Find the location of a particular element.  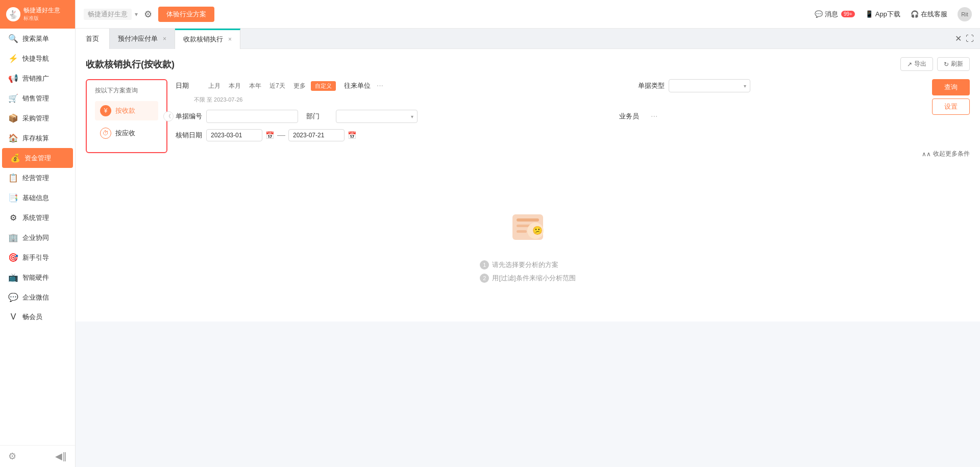

filter-option-by-receivable: ⏱ 按应收 is located at coordinates (127, 133).